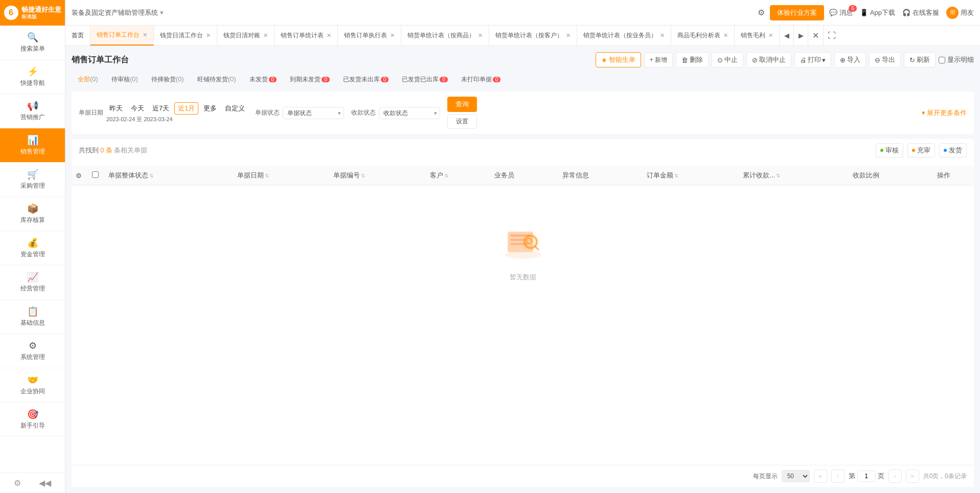 The width and height of the screenshot is (980, 493). I want to click on date-option-more: 更多, so click(210, 108).